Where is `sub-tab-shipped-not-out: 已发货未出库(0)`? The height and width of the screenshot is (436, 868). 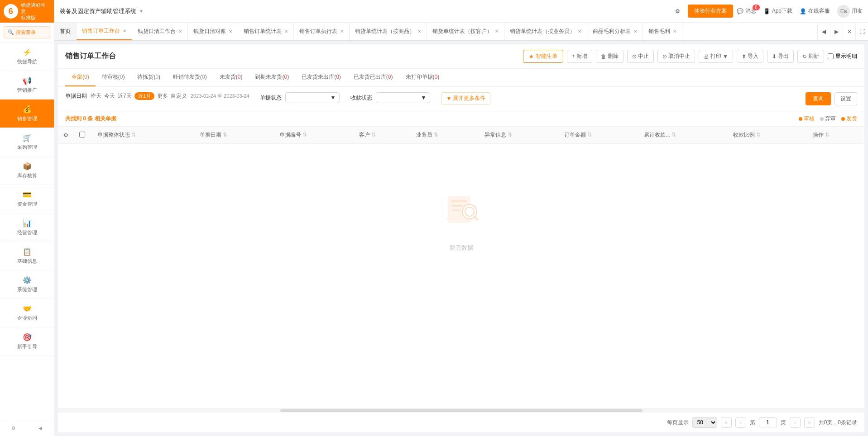 sub-tab-shipped-not-out: 已发货未出库(0) is located at coordinates (321, 78).